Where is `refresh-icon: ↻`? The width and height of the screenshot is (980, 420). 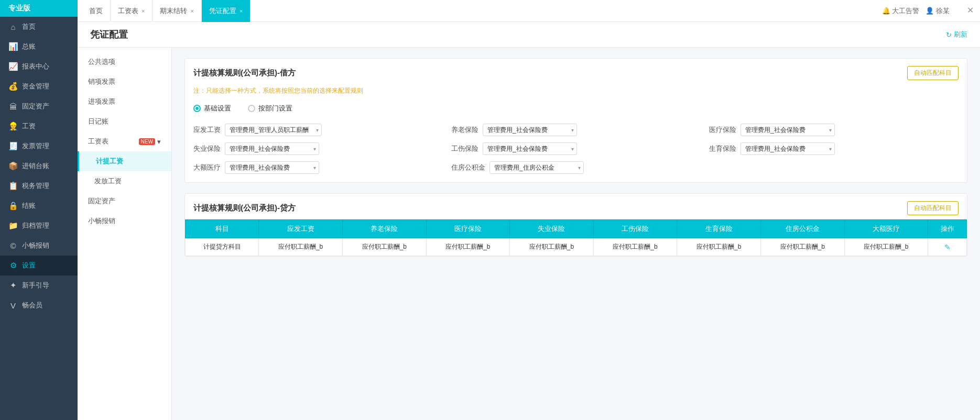
refresh-icon: ↻ is located at coordinates (949, 35).